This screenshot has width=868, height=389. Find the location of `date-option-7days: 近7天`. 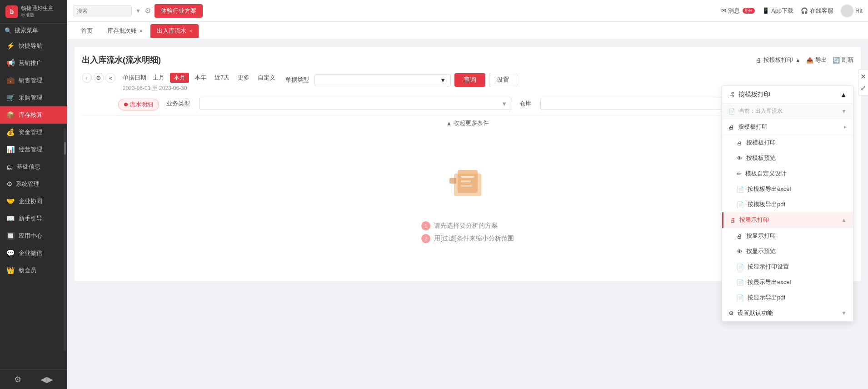

date-option-7days: 近7天 is located at coordinates (222, 78).